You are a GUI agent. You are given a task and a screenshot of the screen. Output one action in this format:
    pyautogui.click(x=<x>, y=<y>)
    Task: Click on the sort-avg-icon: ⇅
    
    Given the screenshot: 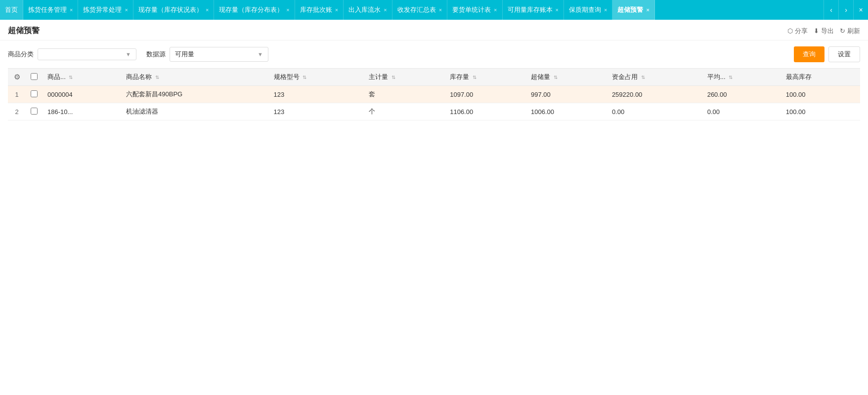 What is the action you would take?
    pyautogui.click(x=731, y=77)
    